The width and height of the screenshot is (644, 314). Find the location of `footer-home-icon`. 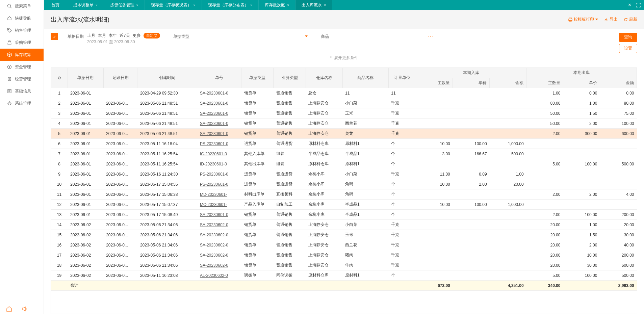

footer-home-icon is located at coordinates (9, 309).